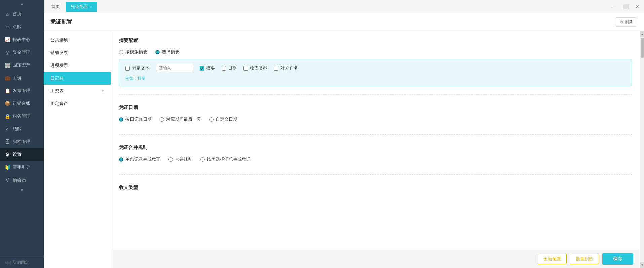  Describe the element at coordinates (22, 65) in the screenshot. I see `sidebar-item-fixed-assets: 🏢 固定资产` at that location.